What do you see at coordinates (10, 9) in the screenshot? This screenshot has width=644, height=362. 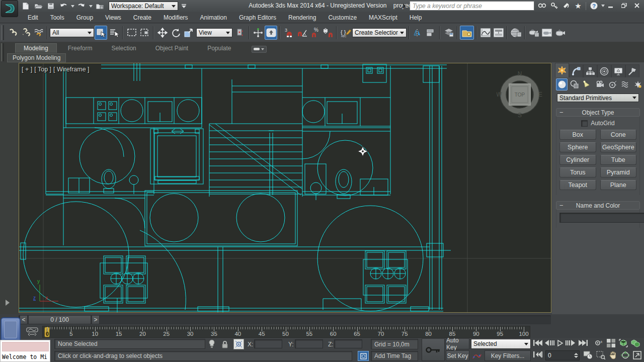 I see `application-menu-button` at bounding box center [10, 9].